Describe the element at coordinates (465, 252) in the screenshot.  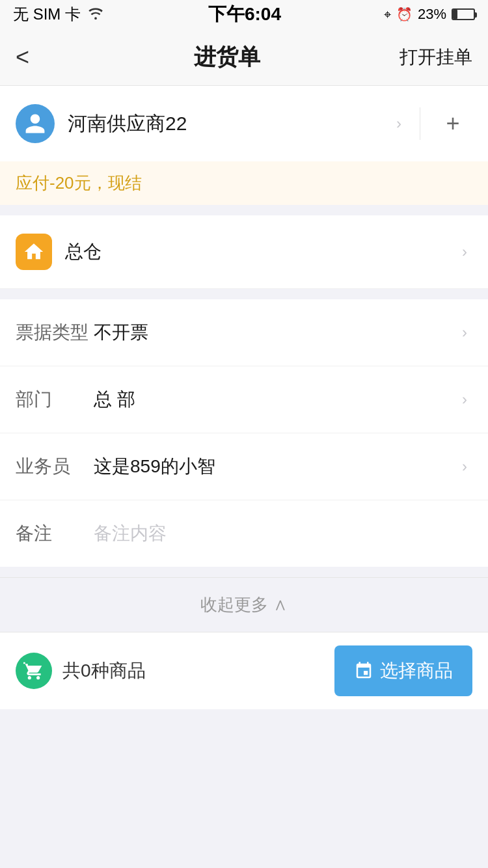
I see `warehouse-chevron-icon: ›` at that location.